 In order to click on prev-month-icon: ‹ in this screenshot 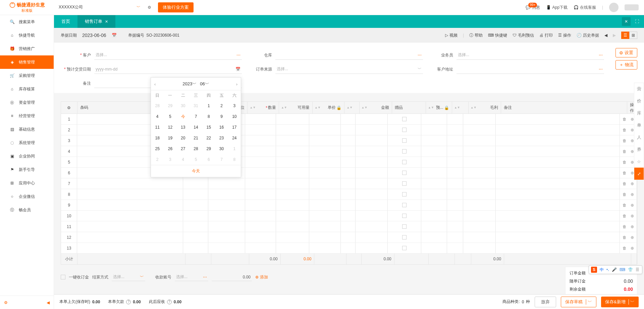, I will do `click(155, 84)`.